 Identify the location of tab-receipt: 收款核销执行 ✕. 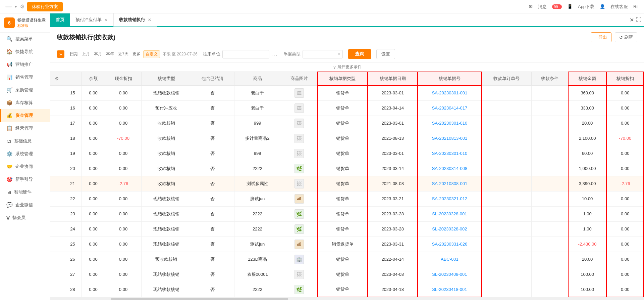
(136, 20).